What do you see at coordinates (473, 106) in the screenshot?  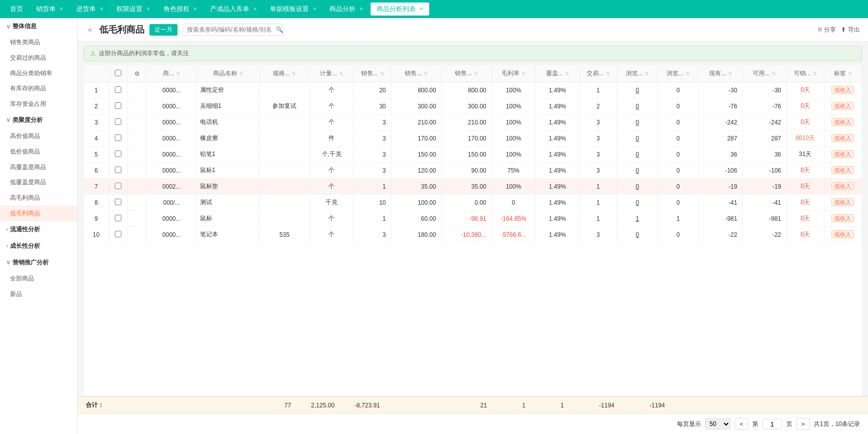 I see `table-row: 2 0000... 吴细细1 参加复试 个 30 300.00 300.00 1…` at bounding box center [473, 106].